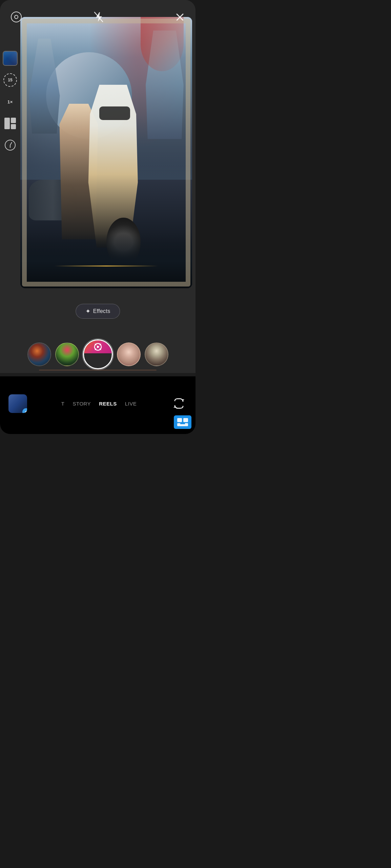 The width and height of the screenshot is (391, 868). Describe the element at coordinates (99, 17) in the screenshot. I see `flash-off-icon` at that location.